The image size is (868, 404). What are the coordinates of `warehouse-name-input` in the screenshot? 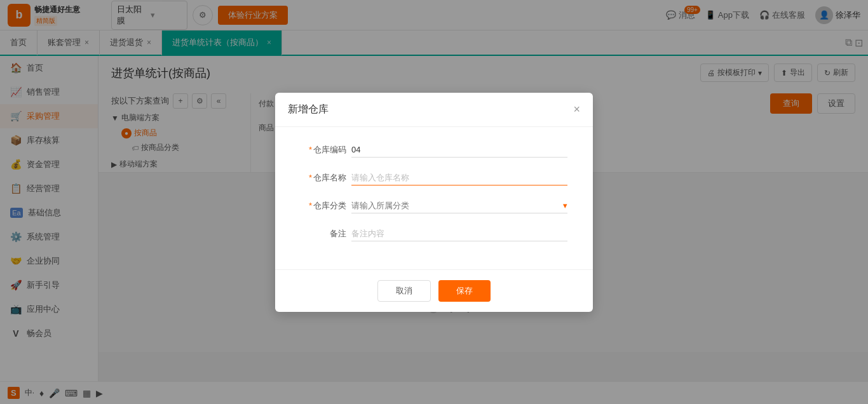 It's located at (459, 178).